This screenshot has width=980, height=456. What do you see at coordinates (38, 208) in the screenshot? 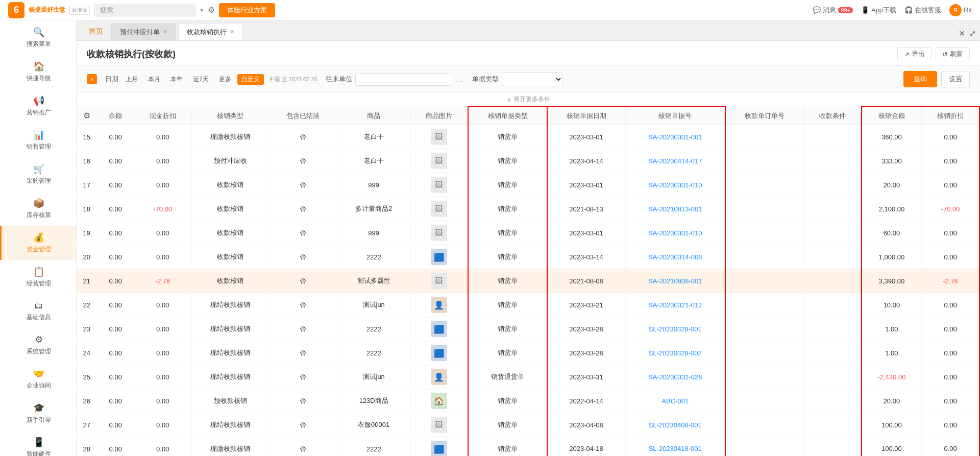
I see `sidebar-item-inventory: 📦 库存核算` at bounding box center [38, 208].